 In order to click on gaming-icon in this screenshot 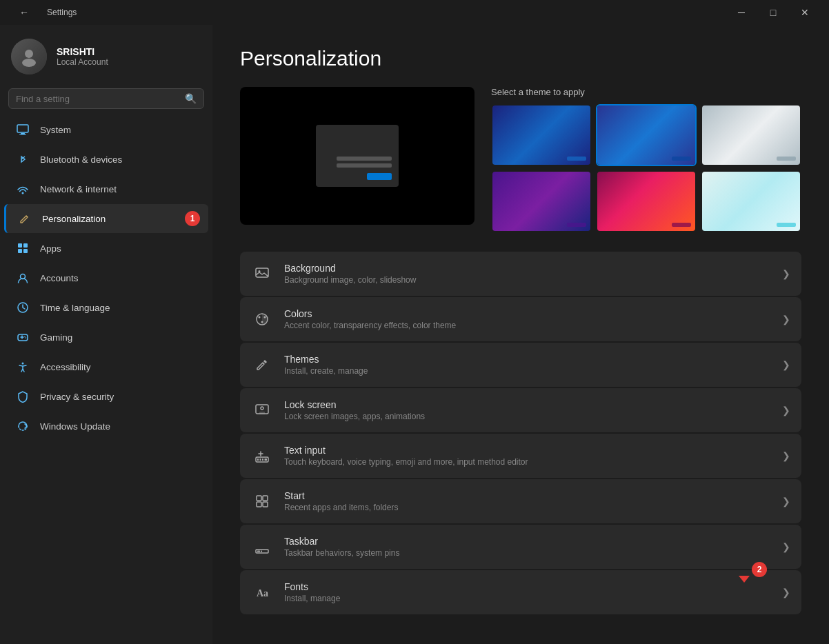, I will do `click(23, 337)`.